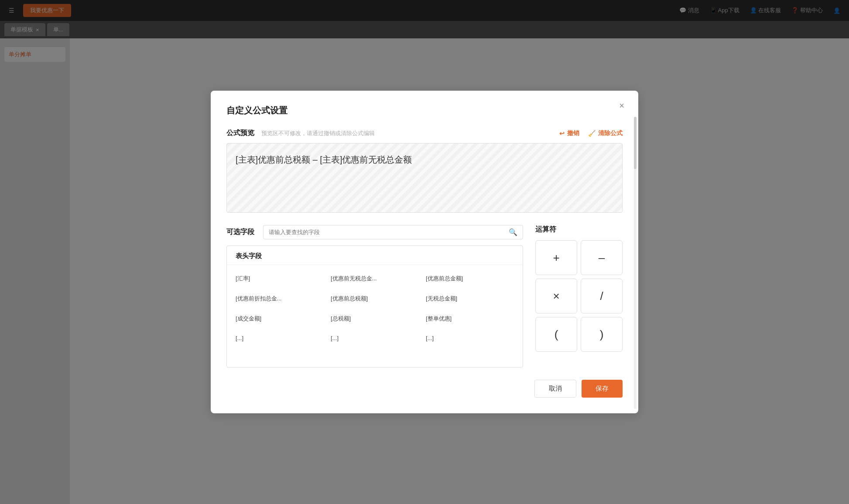  Describe the element at coordinates (610, 133) in the screenshot. I see `clear-label: 清除公式` at that location.